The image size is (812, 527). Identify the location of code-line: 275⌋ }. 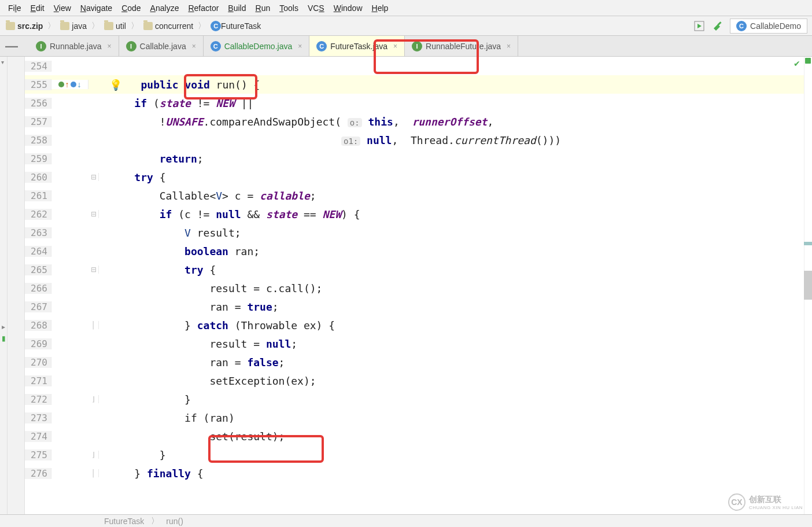
(419, 455).